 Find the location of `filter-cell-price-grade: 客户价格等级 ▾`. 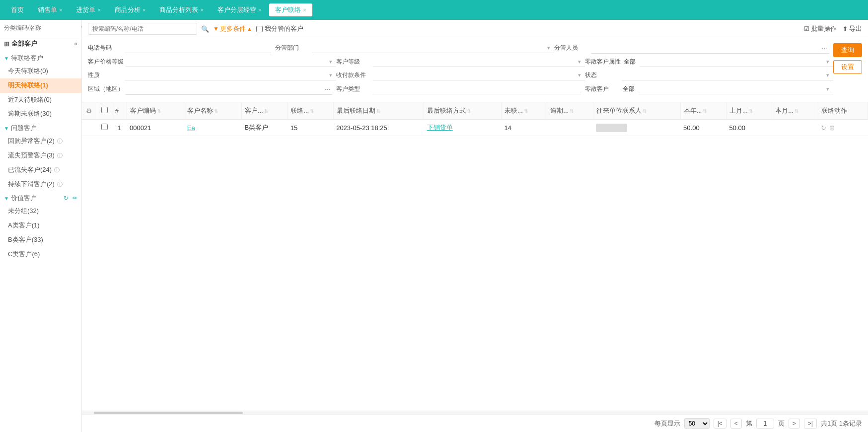

filter-cell-price-grade: 客户价格等级 ▾ is located at coordinates (210, 62).